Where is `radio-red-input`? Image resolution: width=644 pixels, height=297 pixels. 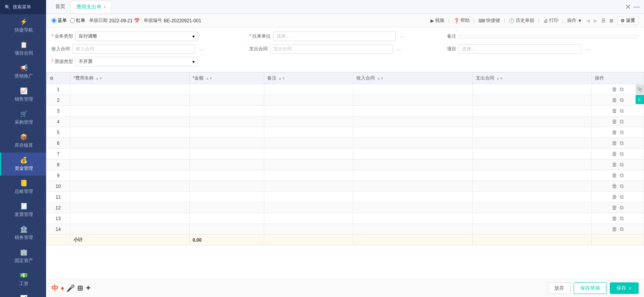
radio-red-input is located at coordinates (72, 21).